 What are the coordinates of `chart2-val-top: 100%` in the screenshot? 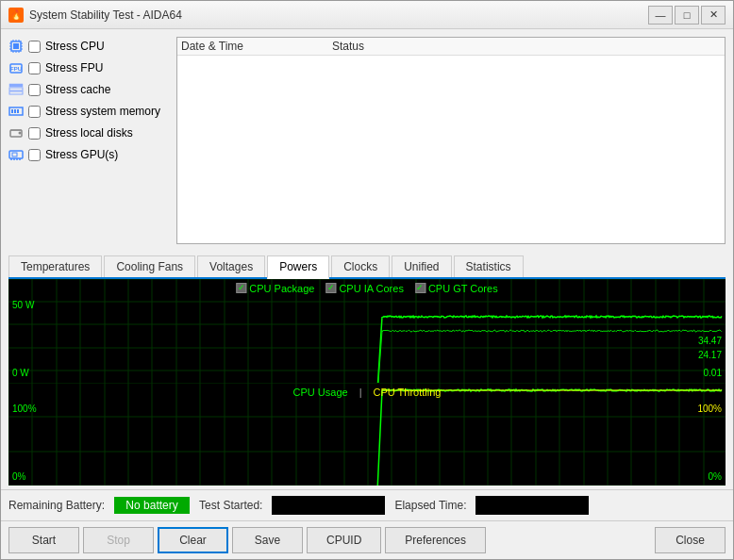 It's located at (709, 409).